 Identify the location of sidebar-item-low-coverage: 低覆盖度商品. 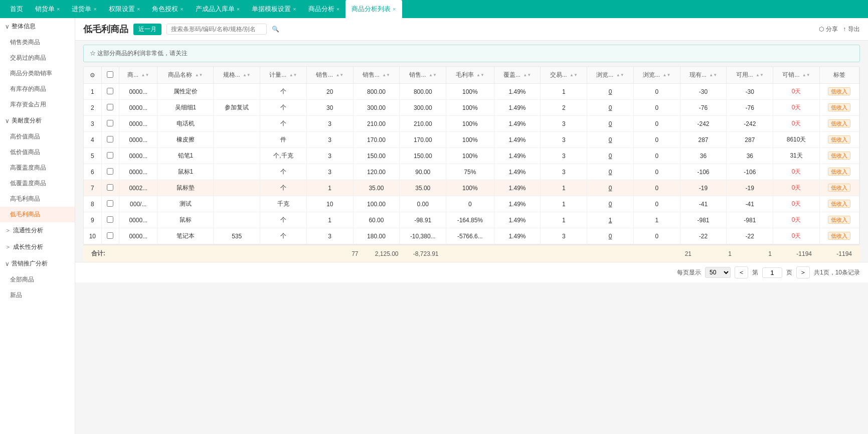
(37, 184).